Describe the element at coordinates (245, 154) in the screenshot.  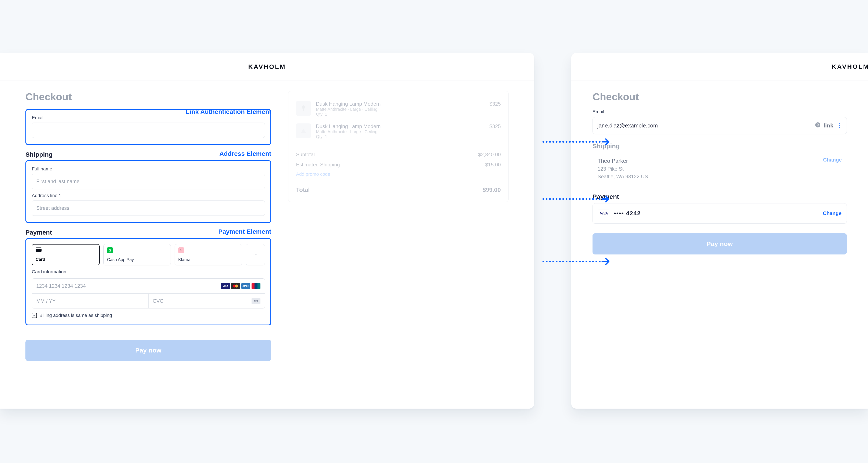
I see `element-badge-address: Address Element` at that location.